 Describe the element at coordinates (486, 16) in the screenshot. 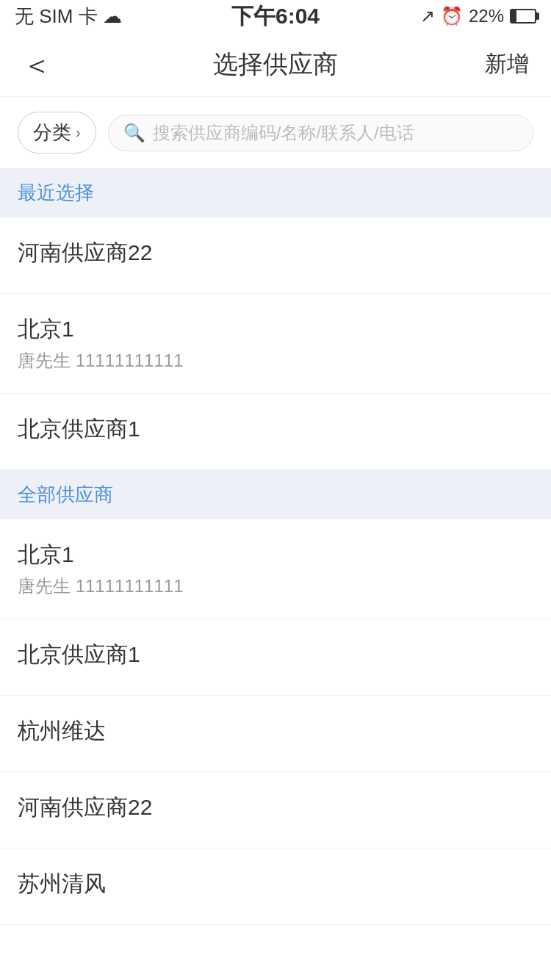

I see `battery-label: 22%` at that location.